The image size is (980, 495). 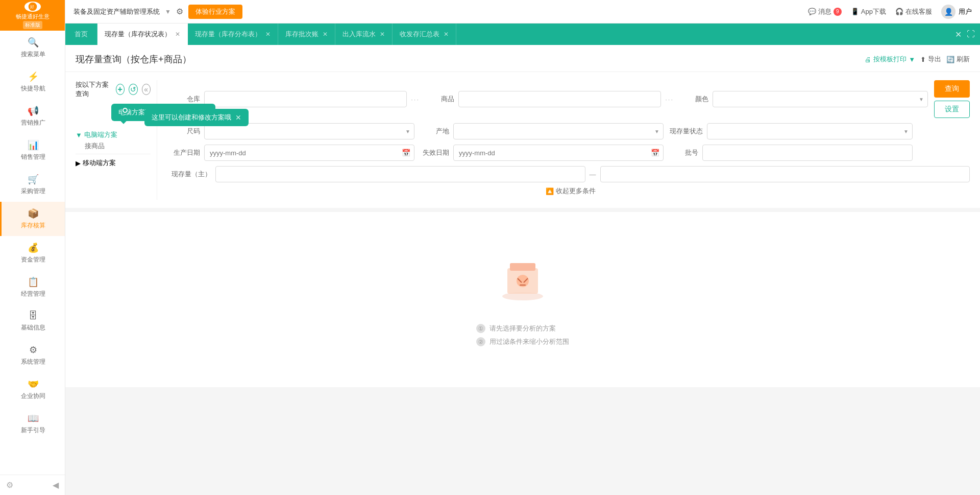 I want to click on filter-group-produce-date: 生产日期 📅, so click(x=293, y=153).